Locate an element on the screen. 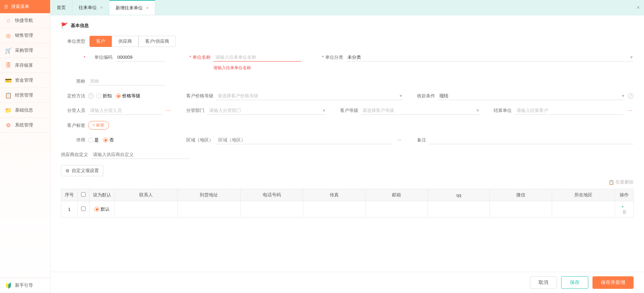  unit-type-btn-both: 客户/供应商 is located at coordinates (157, 41).